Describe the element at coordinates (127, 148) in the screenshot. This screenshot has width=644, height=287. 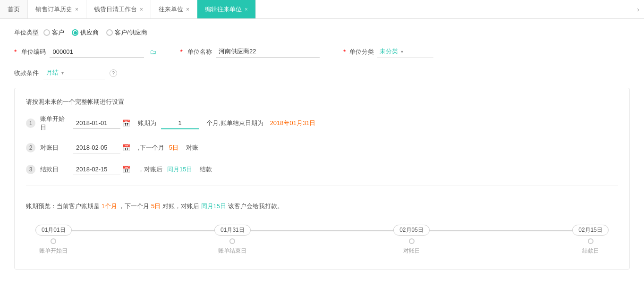
I see `reconcile-date-cal-icon: 📅` at that location.